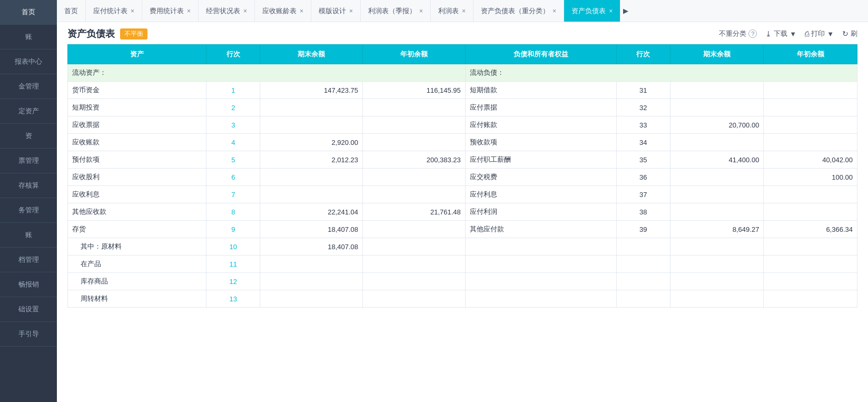  I want to click on left-name: 应收票据, so click(137, 125).